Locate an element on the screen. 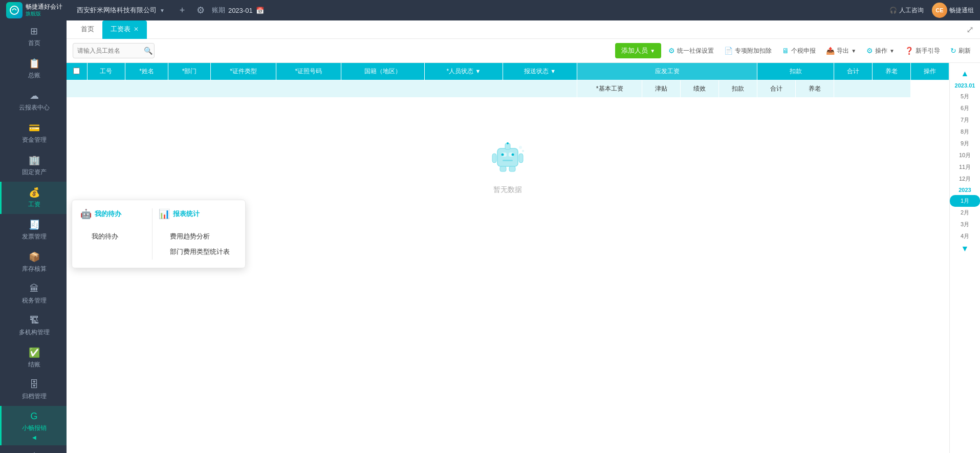  tab-home-label: 首页 is located at coordinates (88, 29).